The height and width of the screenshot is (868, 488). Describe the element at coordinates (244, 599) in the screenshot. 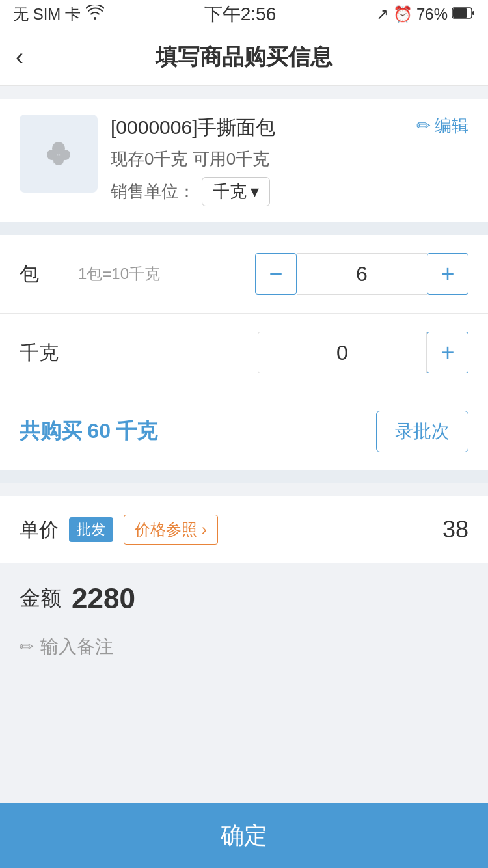

I see `amount-row: 金额 2280` at that location.